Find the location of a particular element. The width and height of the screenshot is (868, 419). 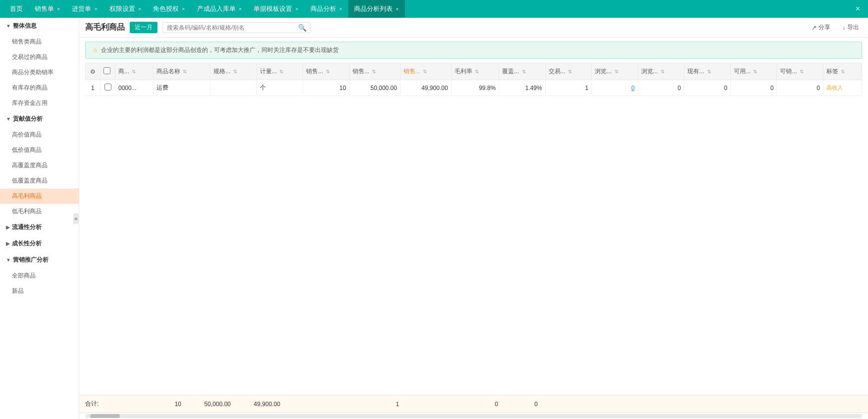

nav-purchase-label: 进货单 is located at coordinates (81, 9).